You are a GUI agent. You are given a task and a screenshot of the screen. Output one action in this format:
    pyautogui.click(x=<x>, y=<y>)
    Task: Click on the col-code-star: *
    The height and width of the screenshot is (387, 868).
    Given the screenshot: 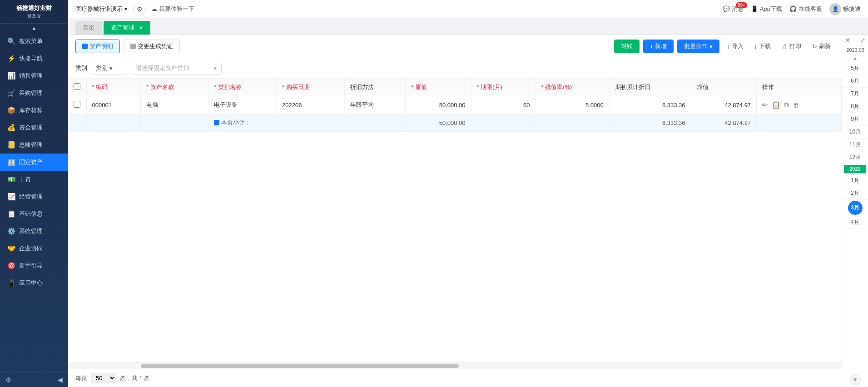 What is the action you would take?
    pyautogui.click(x=94, y=87)
    